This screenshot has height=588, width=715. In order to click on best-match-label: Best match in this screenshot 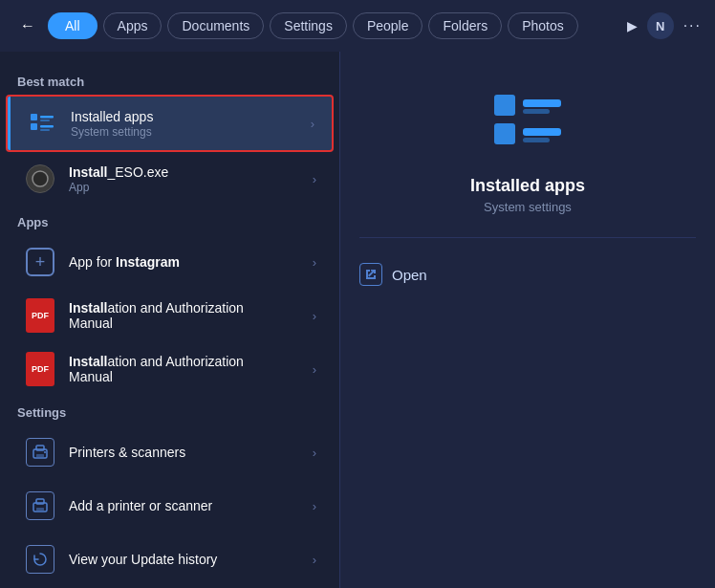, I will do `click(170, 80)`.